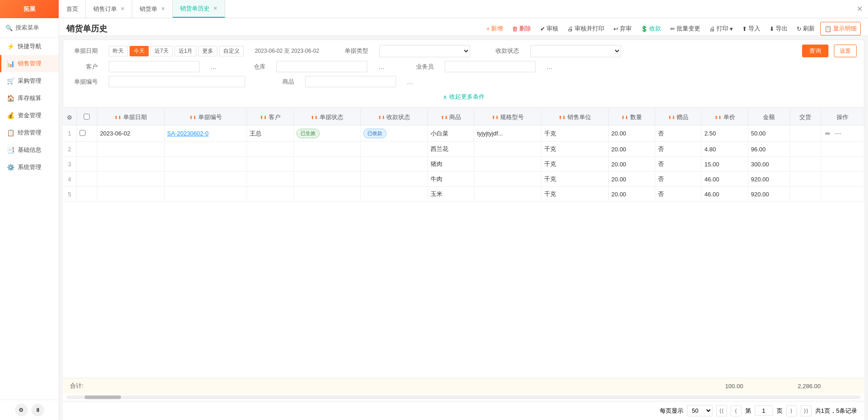 This screenshot has width=868, height=420. Describe the element at coordinates (162, 51) in the screenshot. I see `date-btn-7days: 近7天` at that location.